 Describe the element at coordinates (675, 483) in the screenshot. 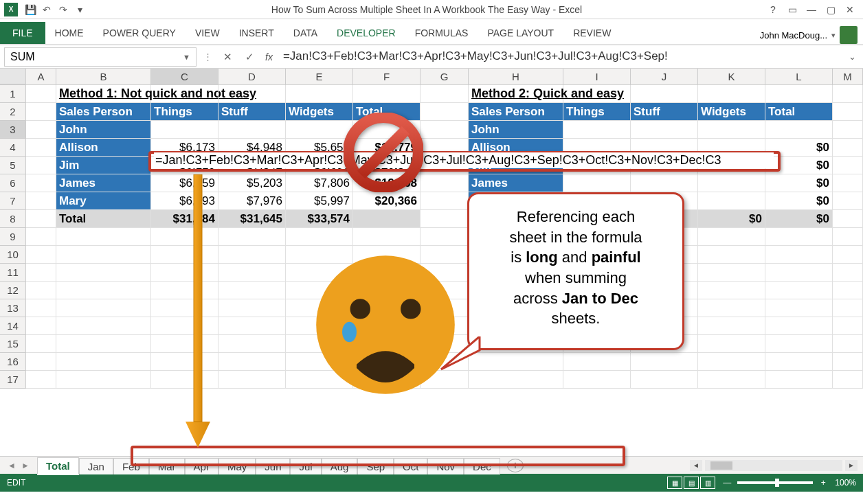

I see `normal-view-icon: ▦` at that location.